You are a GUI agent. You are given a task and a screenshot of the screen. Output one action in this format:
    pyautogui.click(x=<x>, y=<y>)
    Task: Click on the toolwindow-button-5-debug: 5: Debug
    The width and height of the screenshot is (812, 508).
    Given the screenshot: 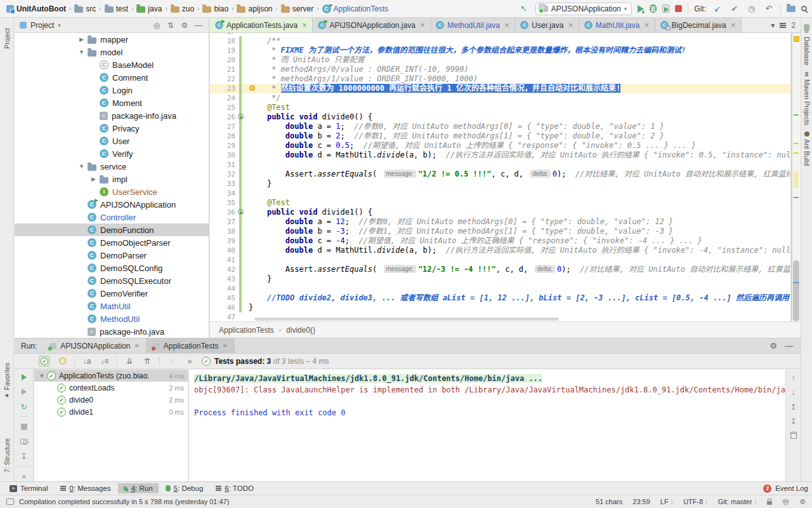 What is the action you would take?
    pyautogui.click(x=185, y=488)
    